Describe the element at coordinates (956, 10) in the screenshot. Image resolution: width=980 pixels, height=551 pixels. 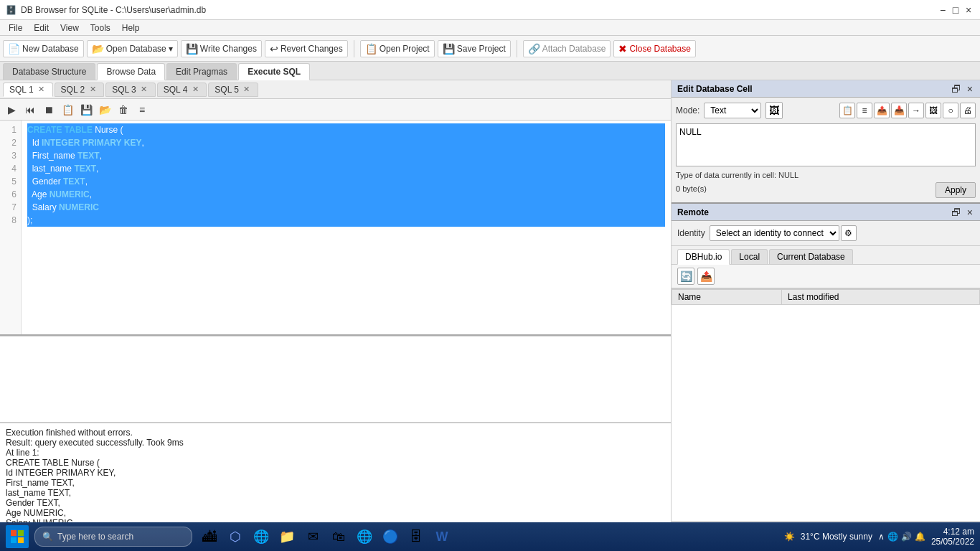
I see `title-bar-controls: − □ ×` at that location.